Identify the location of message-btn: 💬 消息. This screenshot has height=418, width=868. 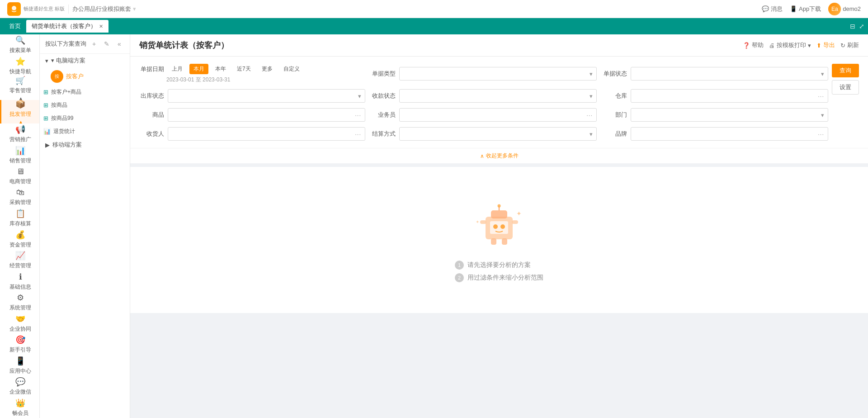
(772, 9).